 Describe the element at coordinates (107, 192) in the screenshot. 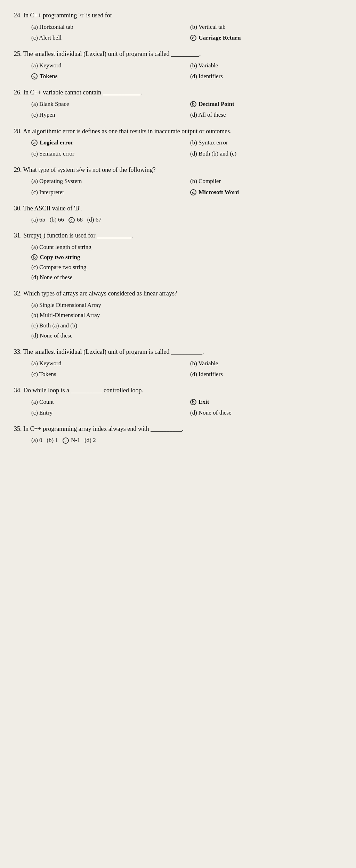

I see `option-c: (c) Interpreter` at that location.